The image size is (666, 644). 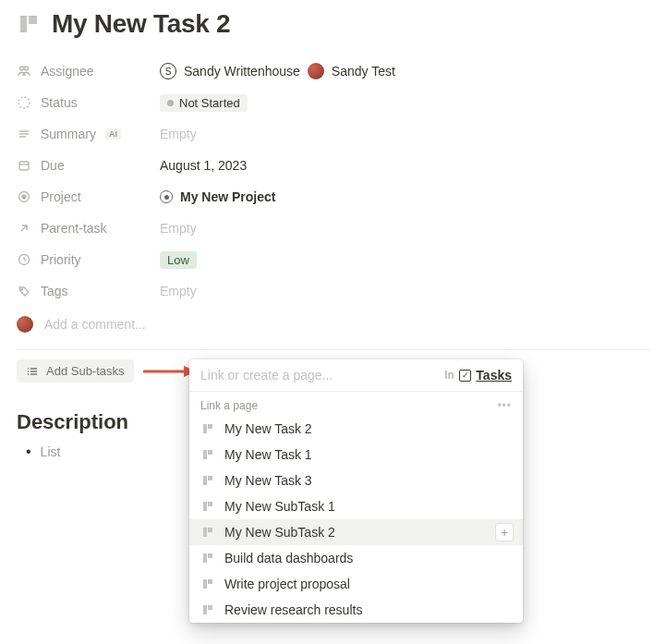 I want to click on link-section-label: Link a page, so click(x=229, y=406).